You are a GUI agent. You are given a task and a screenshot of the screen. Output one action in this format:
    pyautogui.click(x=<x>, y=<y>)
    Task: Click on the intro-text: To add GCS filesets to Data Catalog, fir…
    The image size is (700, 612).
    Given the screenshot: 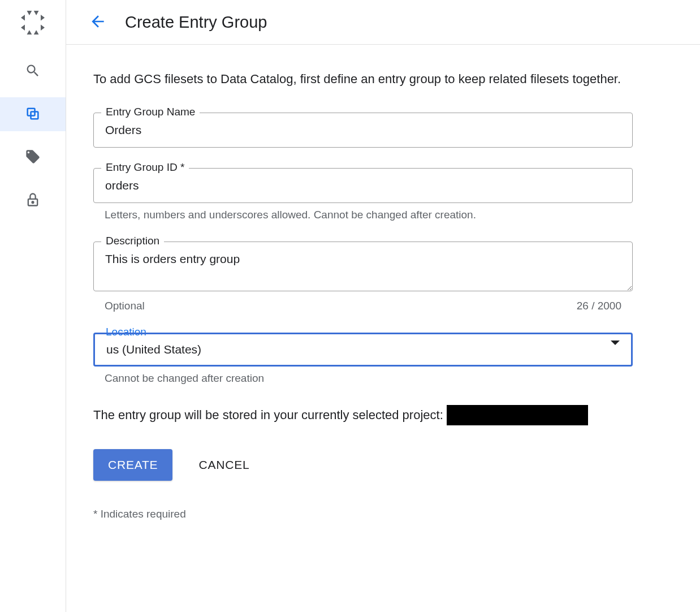 What is the action you would take?
    pyautogui.click(x=363, y=79)
    